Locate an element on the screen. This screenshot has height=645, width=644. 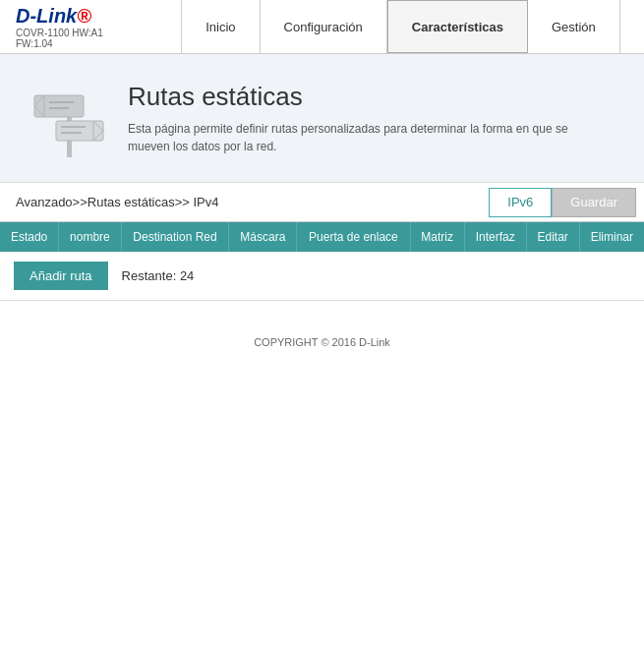
logo-accent: ® is located at coordinates (85, 16).